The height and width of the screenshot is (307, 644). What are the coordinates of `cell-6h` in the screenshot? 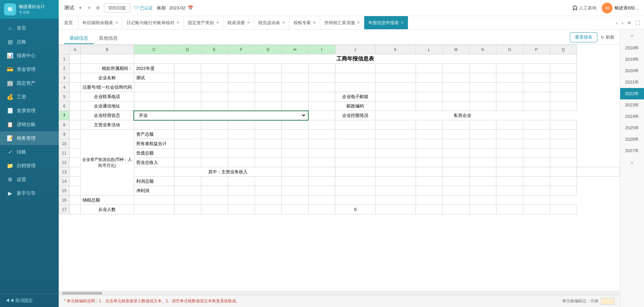 It's located at (295, 106).